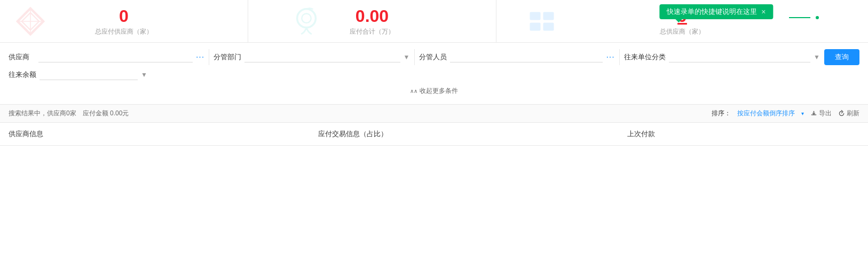  Describe the element at coordinates (841, 113) in the screenshot. I see `refresh-icon` at that location.